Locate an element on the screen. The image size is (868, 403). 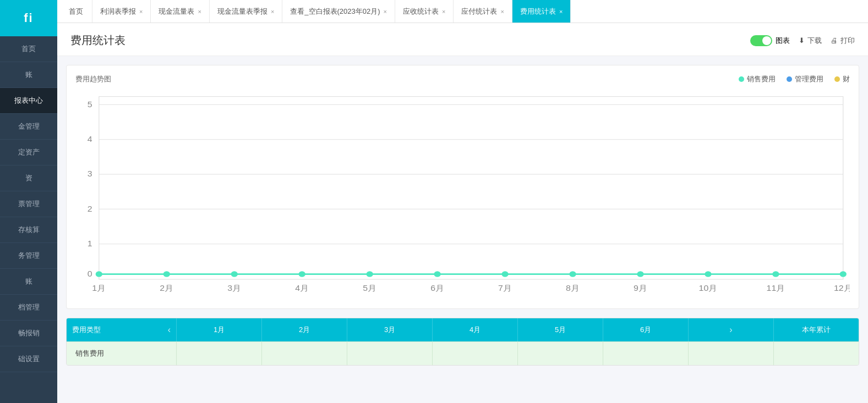
sidebar-item-invoice: 票管理 is located at coordinates (29, 205).